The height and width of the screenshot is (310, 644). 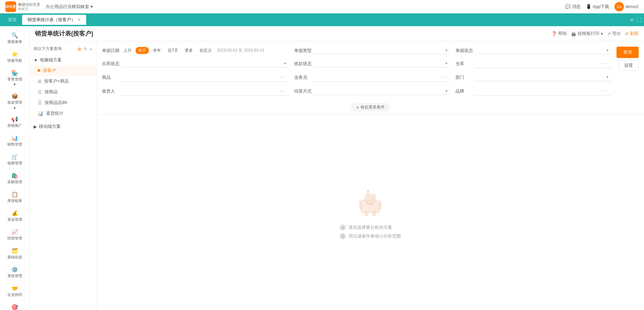 I want to click on scheme-item-by-goods: ☰ 按商品, so click(x=63, y=92).